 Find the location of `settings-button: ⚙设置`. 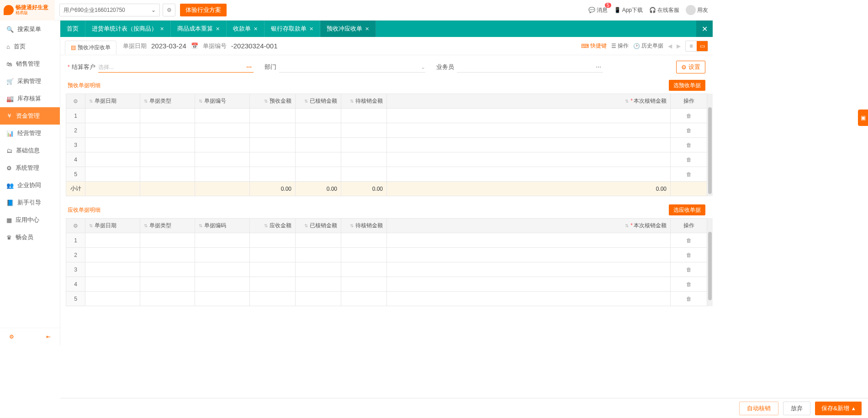

settings-button: ⚙设置 is located at coordinates (691, 67).